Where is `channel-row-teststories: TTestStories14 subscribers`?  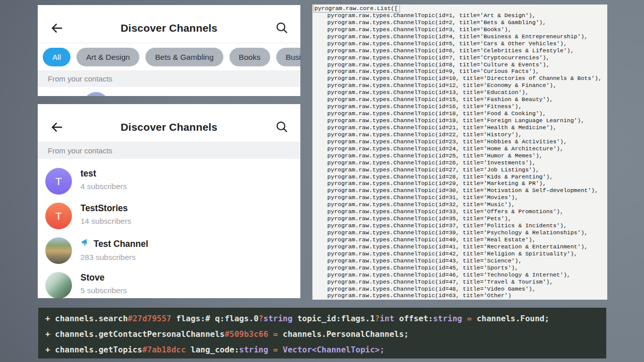
channel-row-teststories: TTestStories14 subscribers is located at coordinates (169, 216).